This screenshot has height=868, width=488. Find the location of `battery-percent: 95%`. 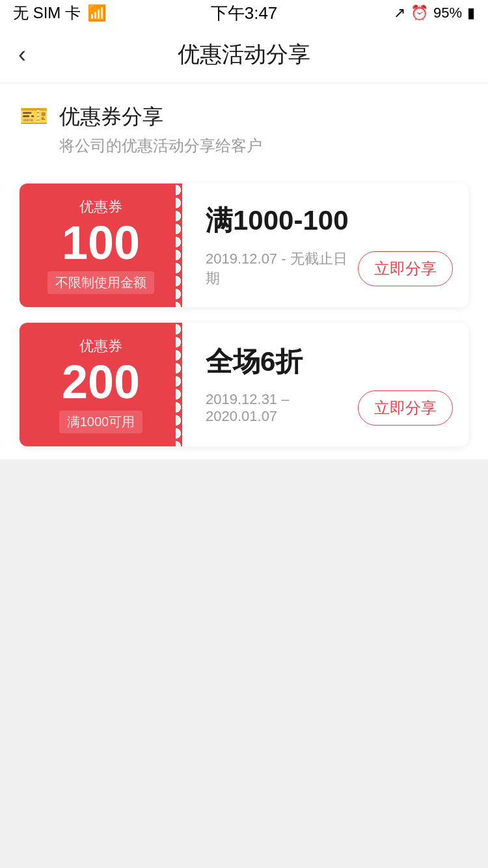

battery-percent: 95% is located at coordinates (448, 13).